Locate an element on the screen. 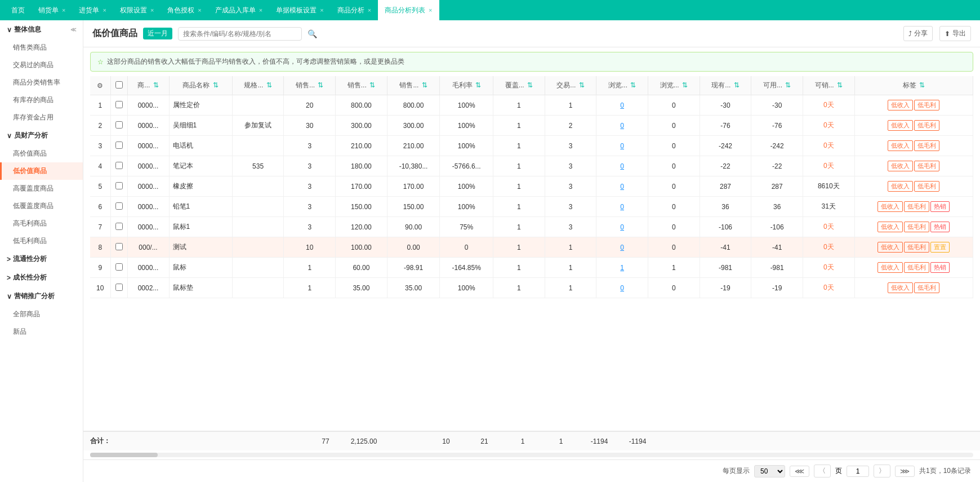 The image size is (980, 482). close-template-icon: × is located at coordinates (322, 10).